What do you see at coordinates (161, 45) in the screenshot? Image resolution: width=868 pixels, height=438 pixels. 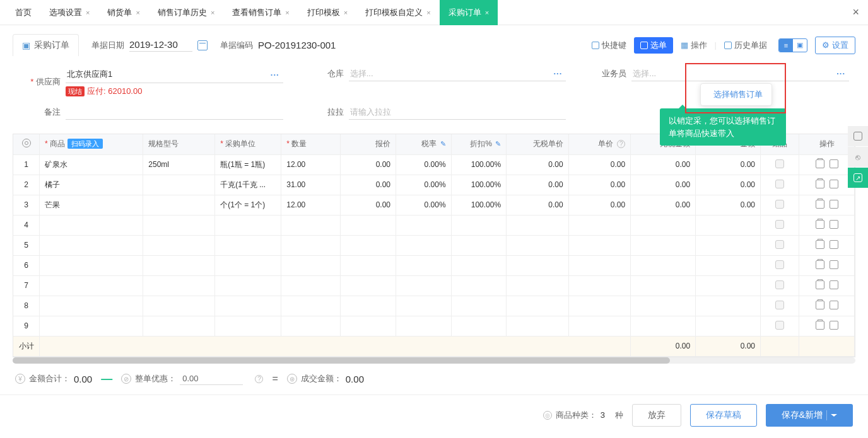 I see `date-input: 2019-12-30` at bounding box center [161, 45].